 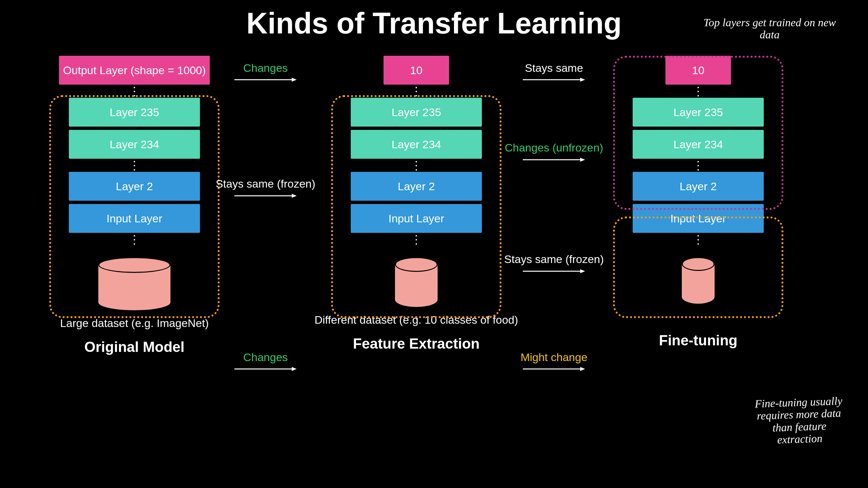 What do you see at coordinates (266, 188) in the screenshot?
I see `transition-body-frozen: Stays same (frozen)` at bounding box center [266, 188].